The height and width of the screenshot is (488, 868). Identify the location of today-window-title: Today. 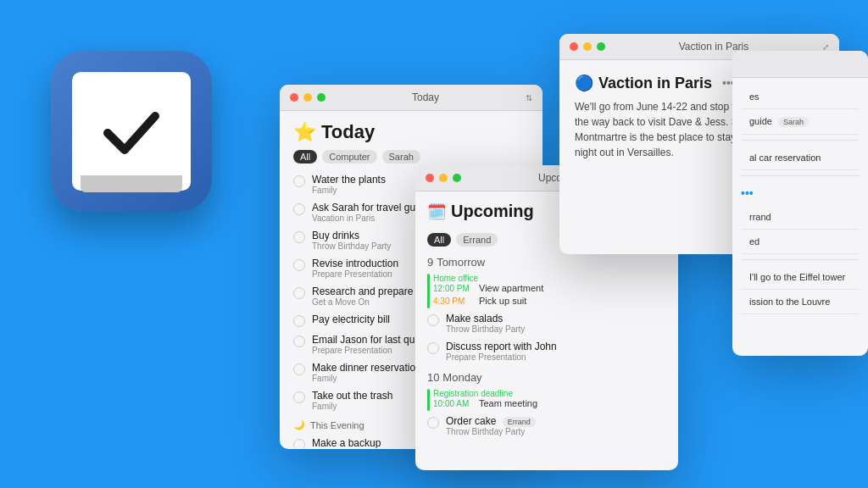
(426, 97).